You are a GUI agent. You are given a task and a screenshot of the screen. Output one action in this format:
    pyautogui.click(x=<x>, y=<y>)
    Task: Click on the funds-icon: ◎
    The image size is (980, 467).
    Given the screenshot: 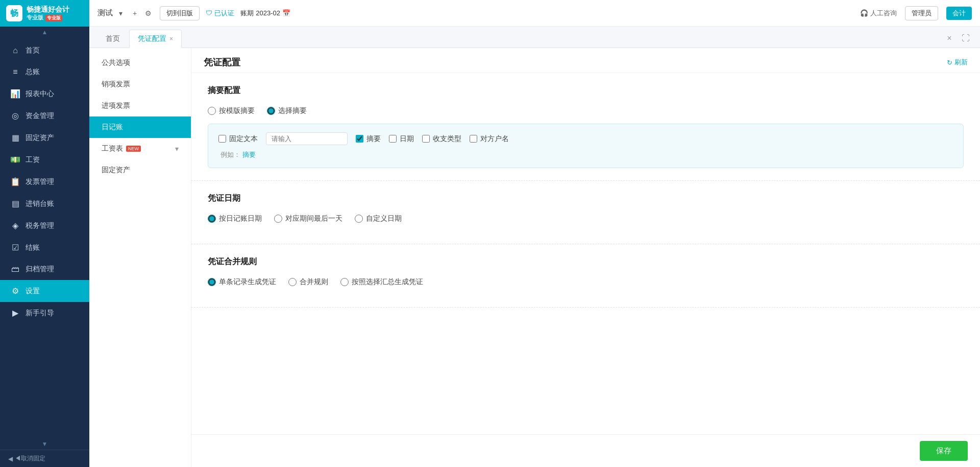 What is the action you would take?
    pyautogui.click(x=15, y=115)
    